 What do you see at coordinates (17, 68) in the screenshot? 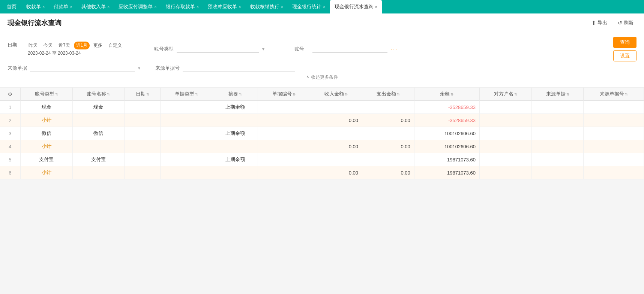
I see `source-doc-label: 来源单据` at bounding box center [17, 68].